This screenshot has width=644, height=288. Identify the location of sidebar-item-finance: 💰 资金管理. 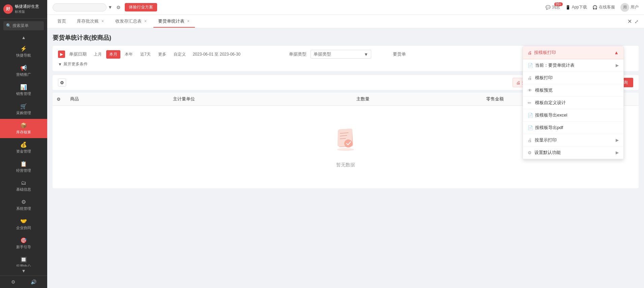
(24, 148).